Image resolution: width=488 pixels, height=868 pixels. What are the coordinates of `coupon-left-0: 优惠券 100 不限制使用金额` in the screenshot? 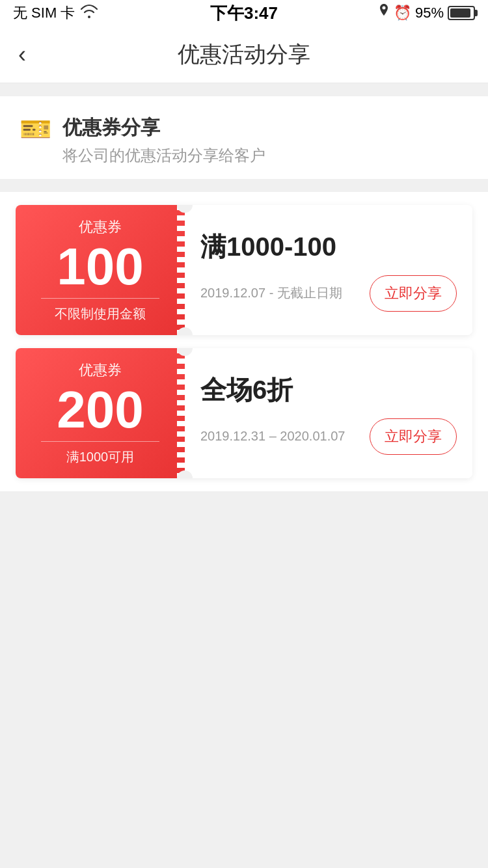 It's located at (100, 270).